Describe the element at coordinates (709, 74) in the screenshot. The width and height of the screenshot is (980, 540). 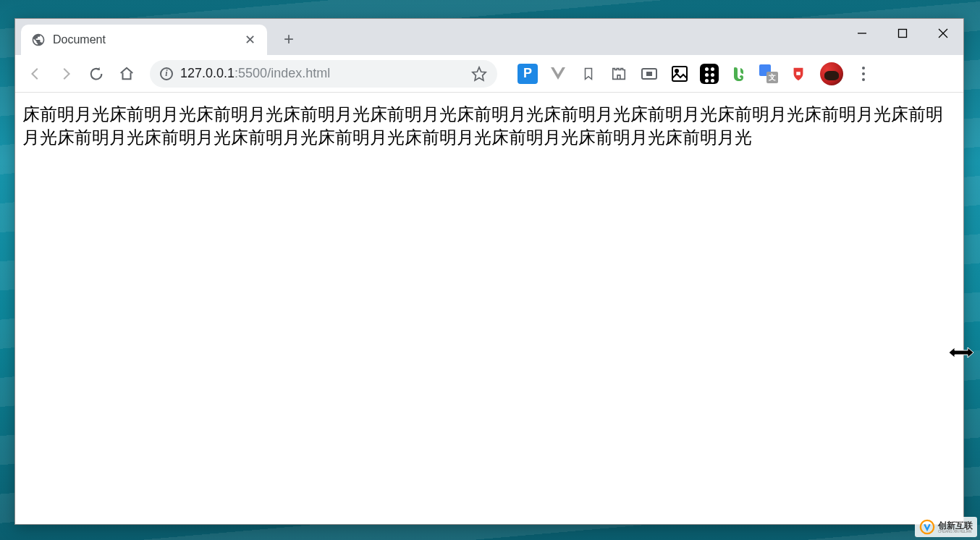
I see `extension-grid-icon` at that location.